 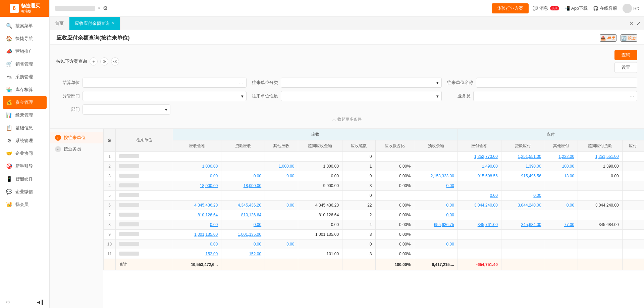 What do you see at coordinates (243, 157) in the screenshot?
I see `row-ar-loan` at bounding box center [243, 157].